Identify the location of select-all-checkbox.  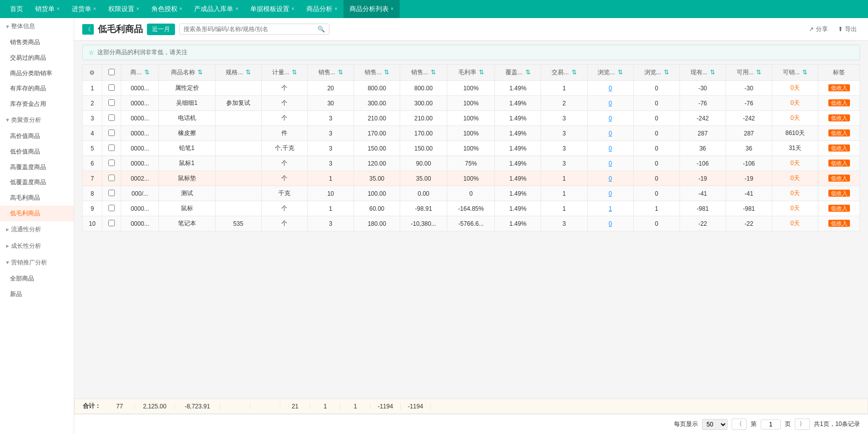
(111, 72).